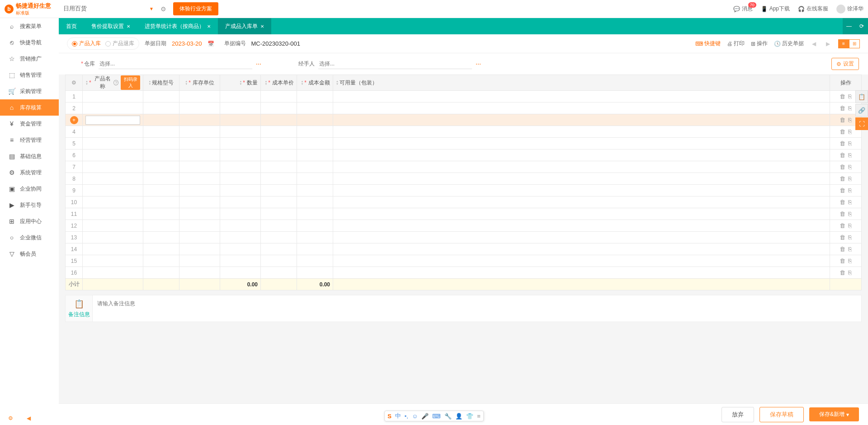 The height and width of the screenshot is (425, 868). I want to click on tabs-refresh-button: ⟳, so click(862, 26).